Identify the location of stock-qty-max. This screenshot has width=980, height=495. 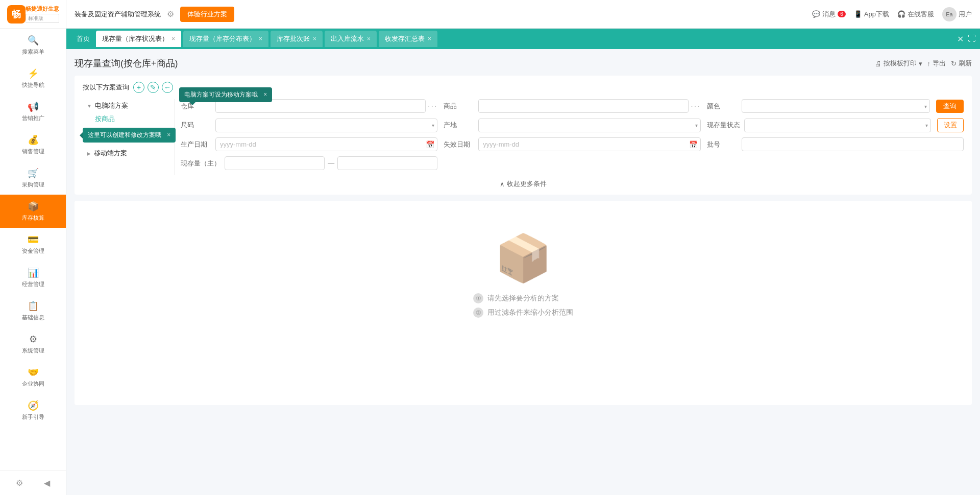
(387, 163).